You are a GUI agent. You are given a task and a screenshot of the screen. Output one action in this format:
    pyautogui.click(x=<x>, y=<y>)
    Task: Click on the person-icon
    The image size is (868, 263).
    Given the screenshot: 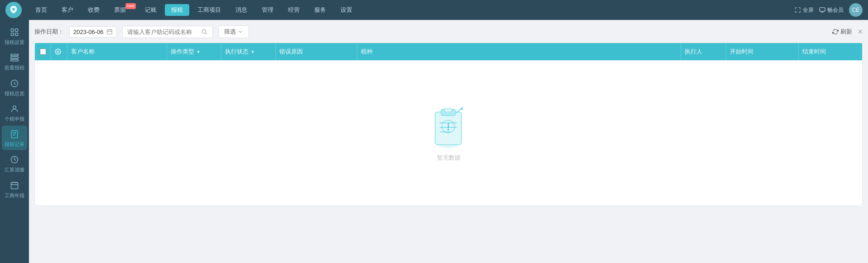 What is the action you would take?
    pyautogui.click(x=14, y=109)
    